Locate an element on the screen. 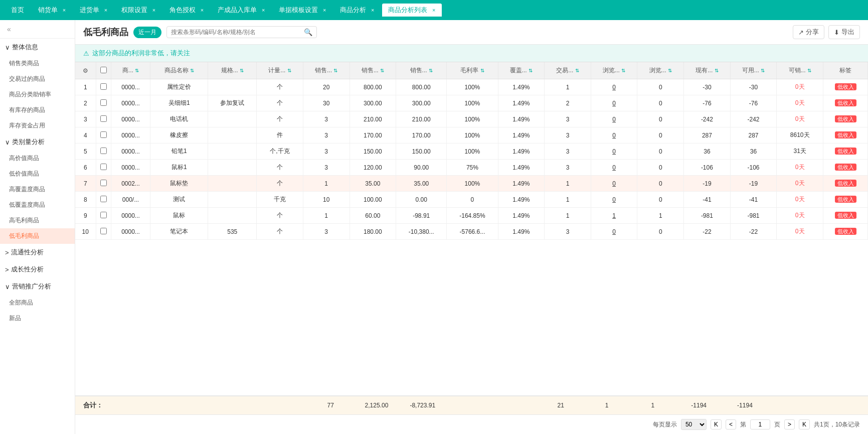 The height and width of the screenshot is (434, 868). close-product-analysis-icon: × is located at coordinates (373, 10).